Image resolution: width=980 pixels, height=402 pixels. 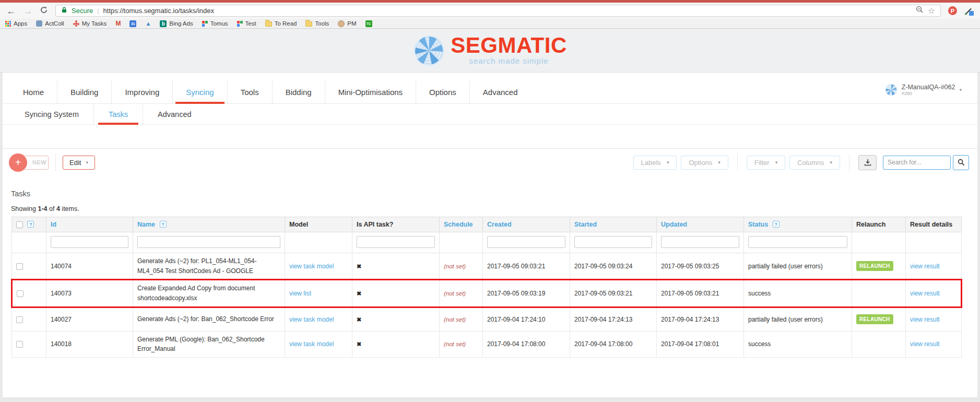 I want to click on bookmark-gmail: M, so click(x=118, y=23).